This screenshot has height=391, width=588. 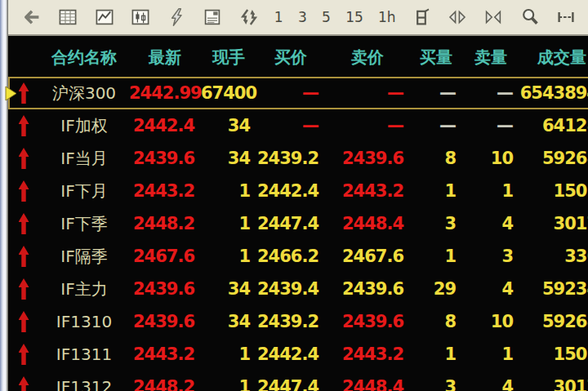 What do you see at coordinates (291, 384) in the screenshot?
I see `bid-price: 2447.4` at bounding box center [291, 384].